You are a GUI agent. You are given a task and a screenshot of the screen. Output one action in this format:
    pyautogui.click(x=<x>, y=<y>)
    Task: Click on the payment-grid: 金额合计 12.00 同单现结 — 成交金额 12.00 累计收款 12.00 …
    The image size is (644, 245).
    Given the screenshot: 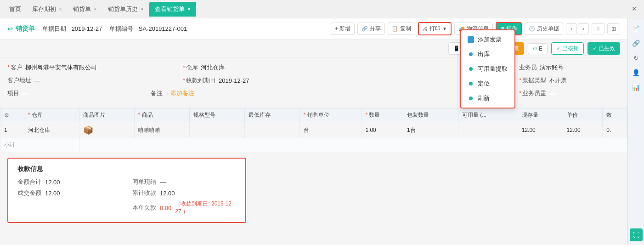 What is the action you would take?
    pyautogui.click(x=127, y=197)
    